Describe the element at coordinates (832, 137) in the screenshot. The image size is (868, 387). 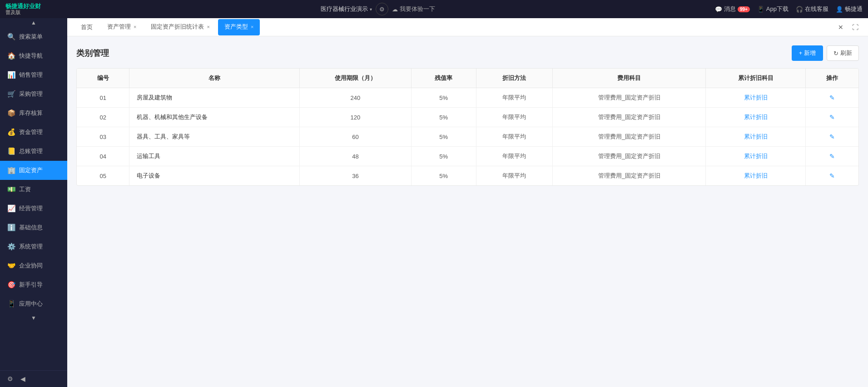
I see `cell-action-2: ✎` at that location.